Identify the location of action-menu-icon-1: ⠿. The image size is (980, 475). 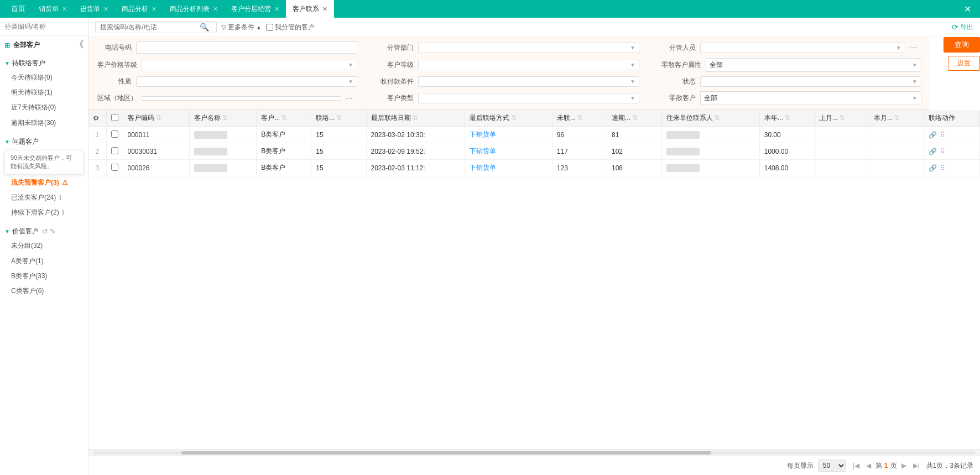
(942, 135).